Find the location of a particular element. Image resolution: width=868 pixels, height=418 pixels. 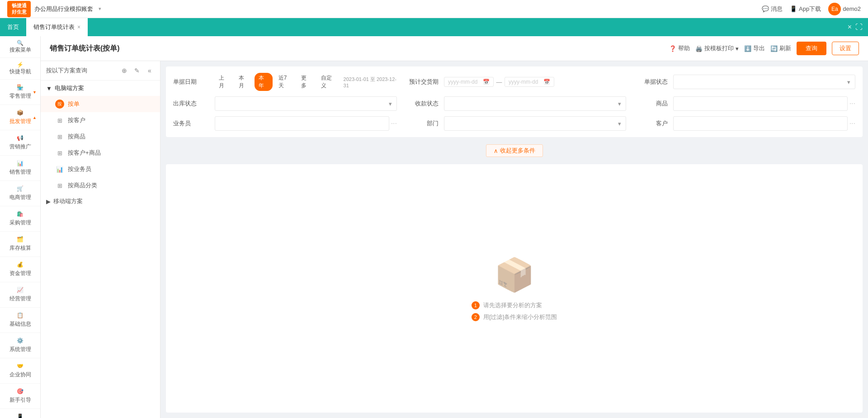

sidebar-item-system: ⚙️ 系统管理 is located at coordinates (20, 346).